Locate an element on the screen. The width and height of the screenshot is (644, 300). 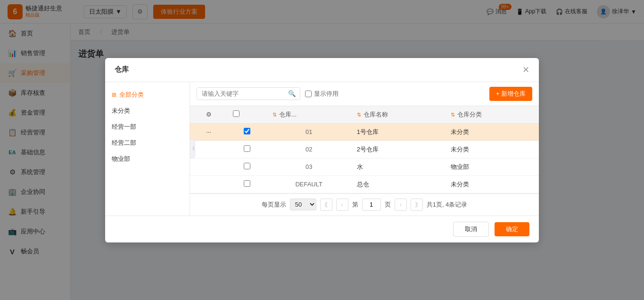
page-unit: 页 is located at coordinates (388, 205).